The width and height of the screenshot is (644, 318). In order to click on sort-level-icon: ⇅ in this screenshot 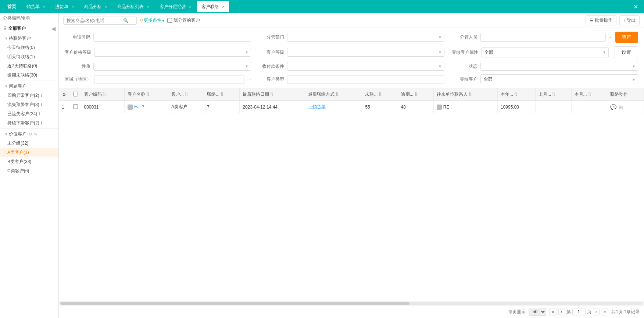, I will do `click(186, 94)`.